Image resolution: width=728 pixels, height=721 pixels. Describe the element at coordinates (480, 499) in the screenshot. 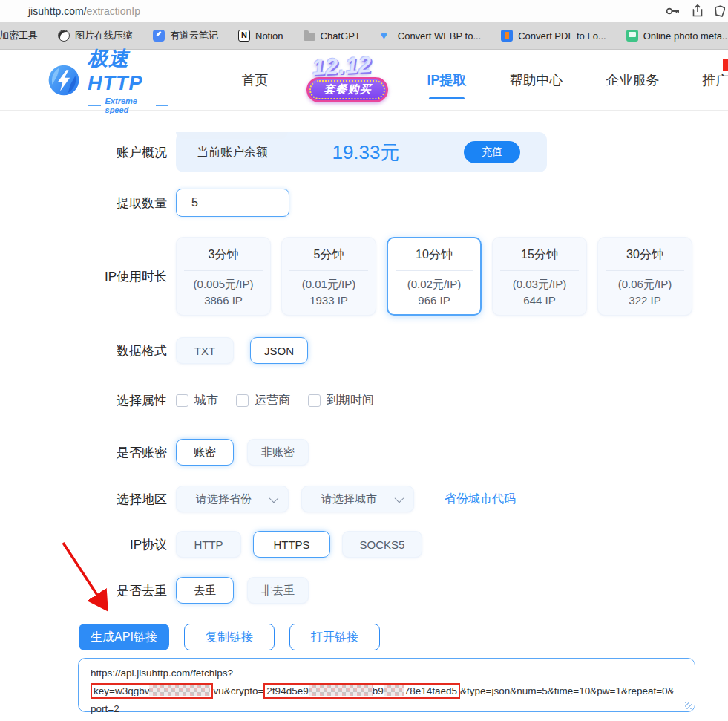

I see `province-city-code-link: 省份城市代码` at that location.